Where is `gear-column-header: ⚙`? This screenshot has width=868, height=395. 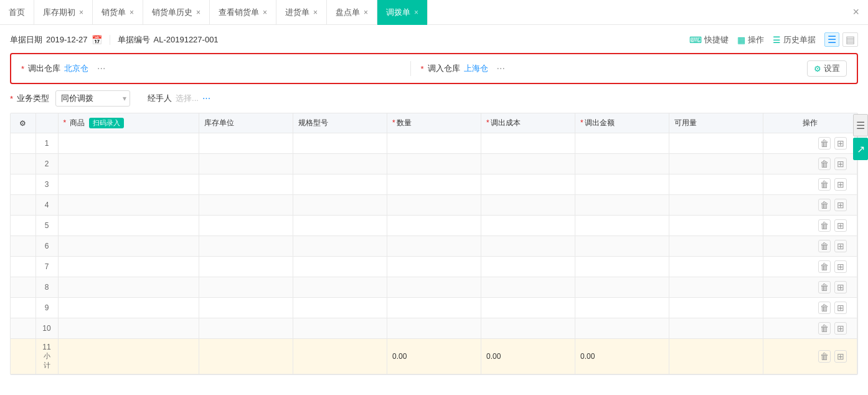
gear-column-header: ⚙ is located at coordinates (23, 123).